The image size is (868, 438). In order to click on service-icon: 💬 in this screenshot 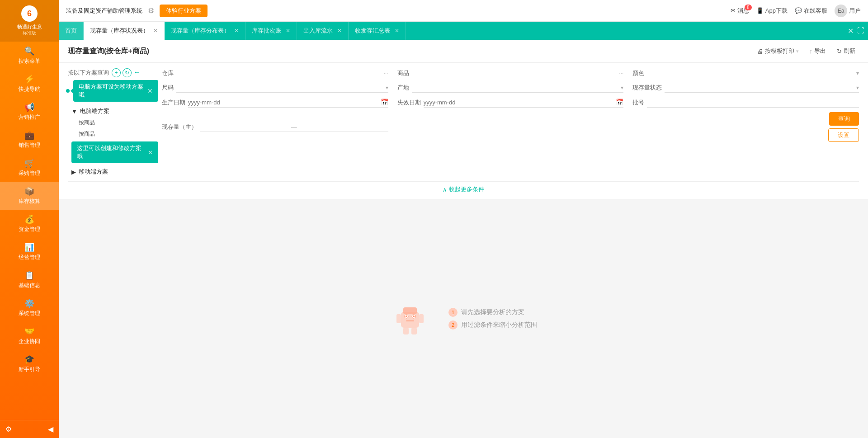, I will do `click(798, 11)`.